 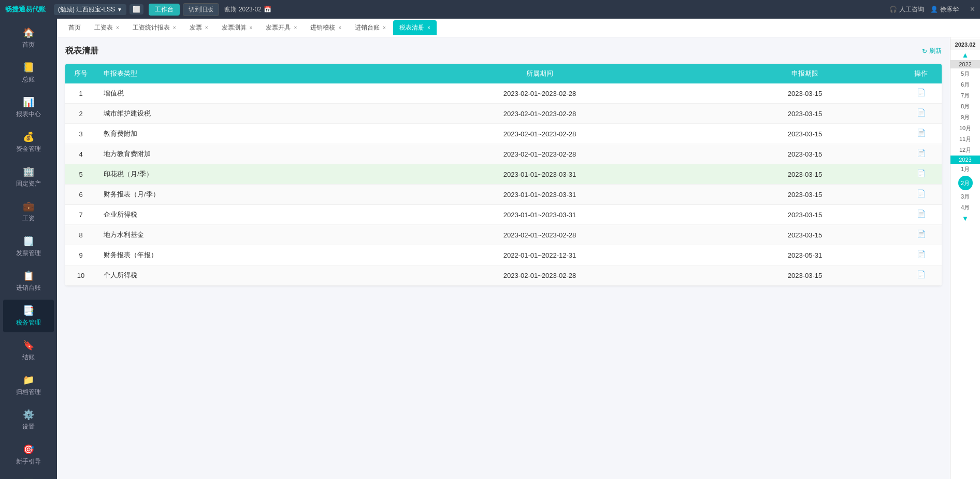 I want to click on table-row: 5 印花税（月/季） 2023-01-01~2023-03-31 2023-03…, so click(x=503, y=174).